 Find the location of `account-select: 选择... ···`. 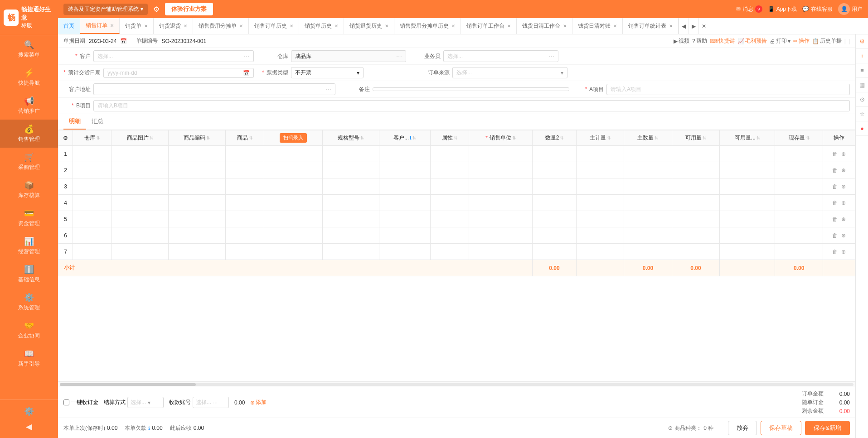

account-select: 选择... ··· is located at coordinates (211, 402).